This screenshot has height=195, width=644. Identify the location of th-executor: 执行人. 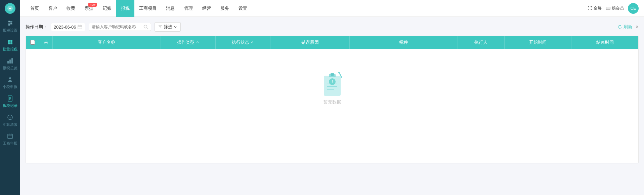
(481, 42).